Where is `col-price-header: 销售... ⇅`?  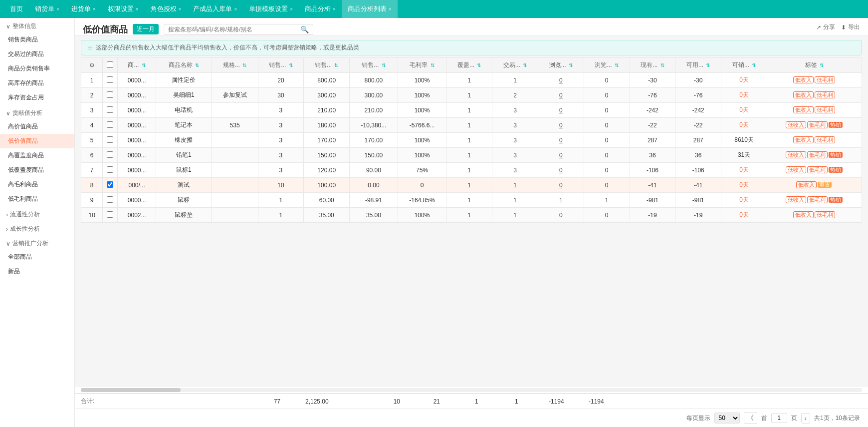 col-price-header: 销售... ⇅ is located at coordinates (327, 65).